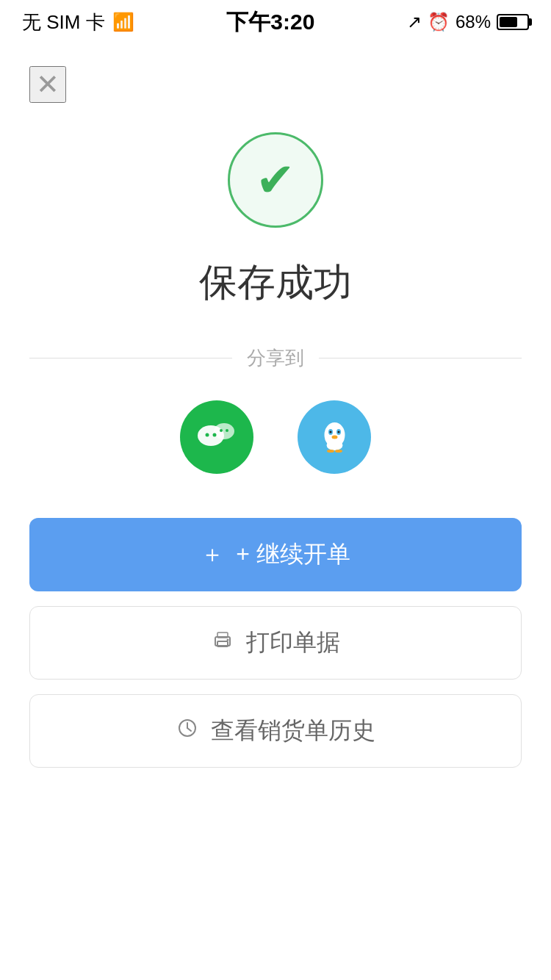  Describe the element at coordinates (63, 22) in the screenshot. I see `carrier-text: 无 SIM 卡` at that location.